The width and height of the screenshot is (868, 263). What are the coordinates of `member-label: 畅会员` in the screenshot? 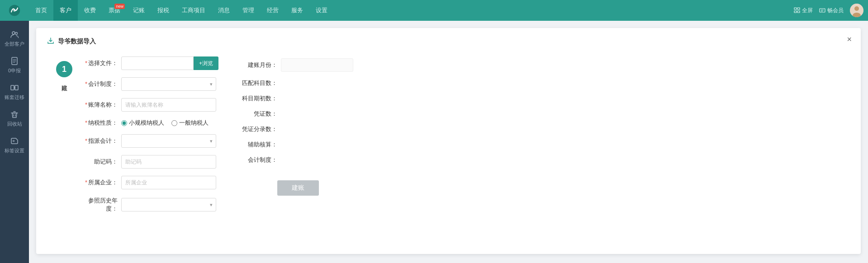 It's located at (835, 11).